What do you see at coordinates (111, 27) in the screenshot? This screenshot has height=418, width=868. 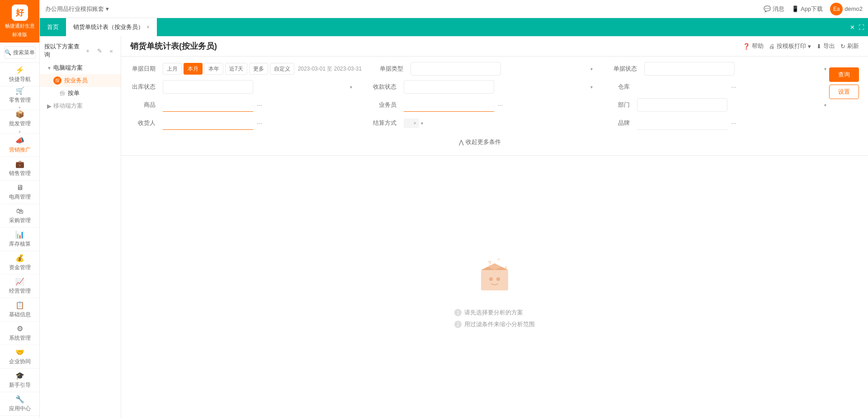 I see `tab-sales-stats: 销货单统计表（按业务员） ×` at bounding box center [111, 27].